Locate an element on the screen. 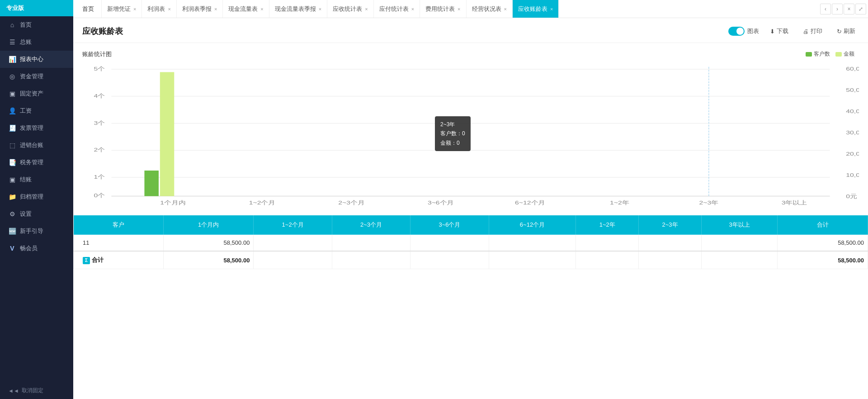 The height and width of the screenshot is (399, 868). footer-m12 is located at coordinates (293, 260).